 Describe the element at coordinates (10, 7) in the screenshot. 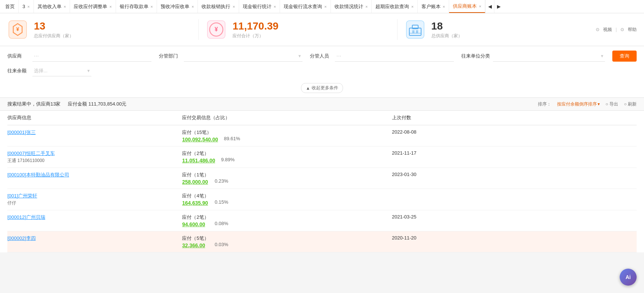

I see `nav-tab-home-label: 首页` at that location.